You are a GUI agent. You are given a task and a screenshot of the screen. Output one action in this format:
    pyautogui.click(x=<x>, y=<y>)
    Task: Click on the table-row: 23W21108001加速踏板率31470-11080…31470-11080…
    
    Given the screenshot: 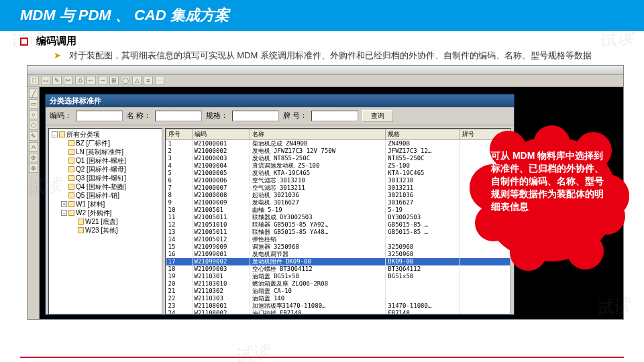 What is the action you would take?
    pyautogui.click(x=338, y=306)
    